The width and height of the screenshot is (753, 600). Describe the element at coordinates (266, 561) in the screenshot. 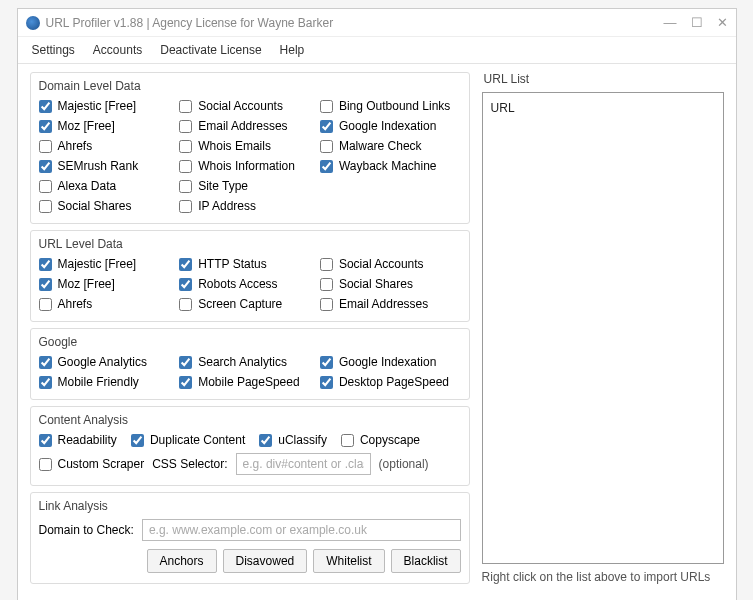

I see `disavowed-button: Disavowed` at that location.